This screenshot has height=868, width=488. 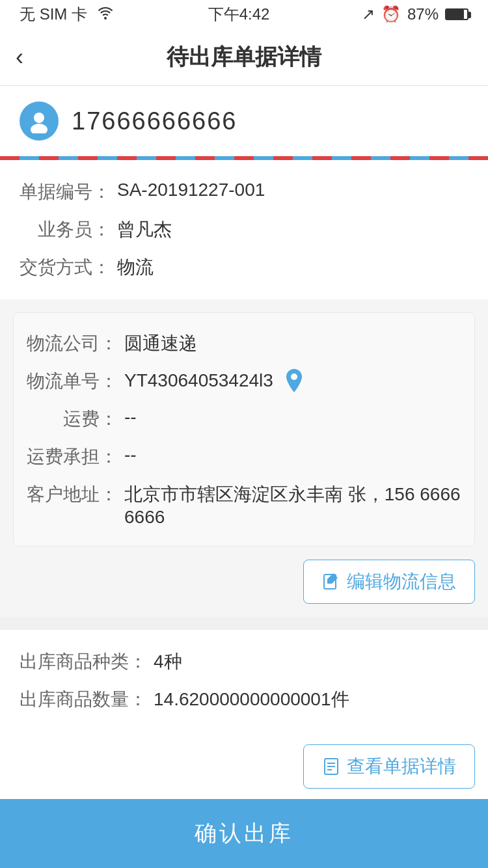 I want to click on edit-logistics-label: 编辑物流信息, so click(x=401, y=582).